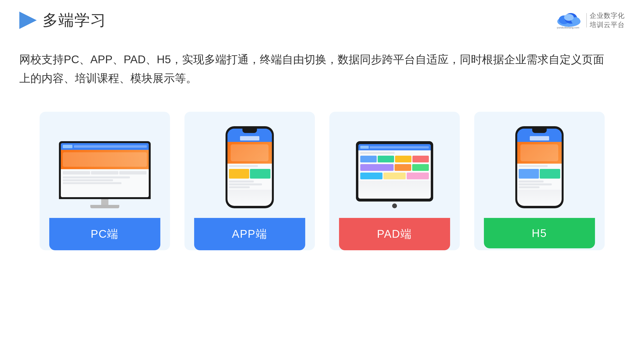 Image resolution: width=644 pixels, height=362 pixels. What do you see at coordinates (105, 175) in the screenshot?
I see `monitor-device` at bounding box center [105, 175].